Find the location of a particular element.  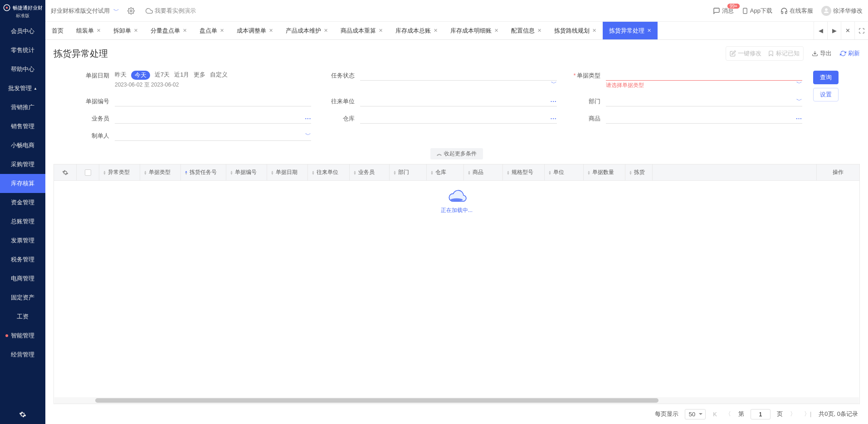

column-header-9: ▲▼商品 is located at coordinates (483, 172).